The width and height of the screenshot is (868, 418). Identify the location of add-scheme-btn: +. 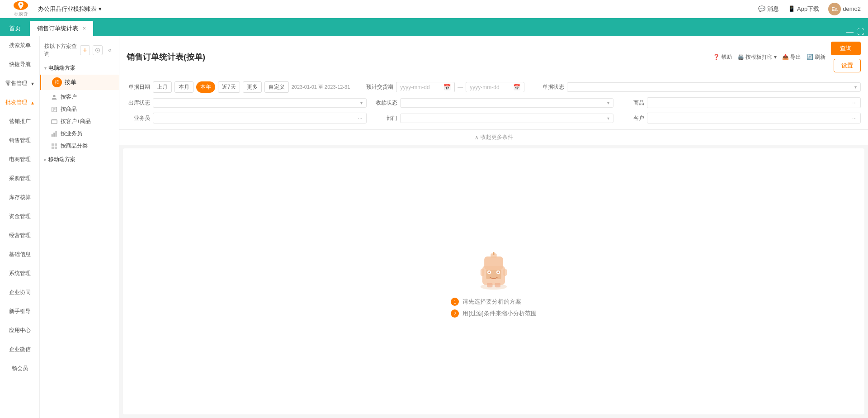
(85, 50).